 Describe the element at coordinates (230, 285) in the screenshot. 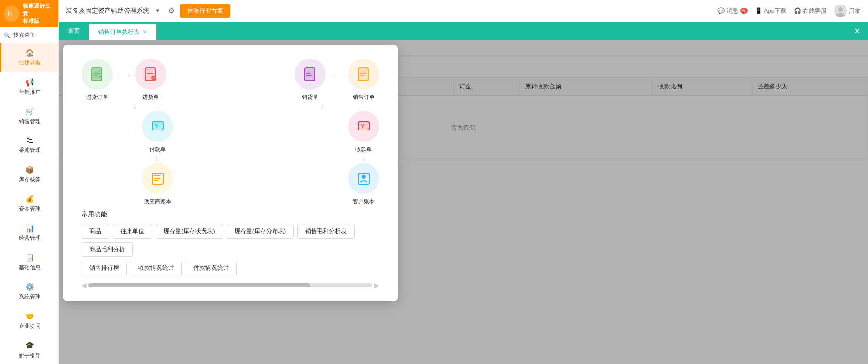

I see `modal-scrollbar-container: ◀ ▶` at that location.